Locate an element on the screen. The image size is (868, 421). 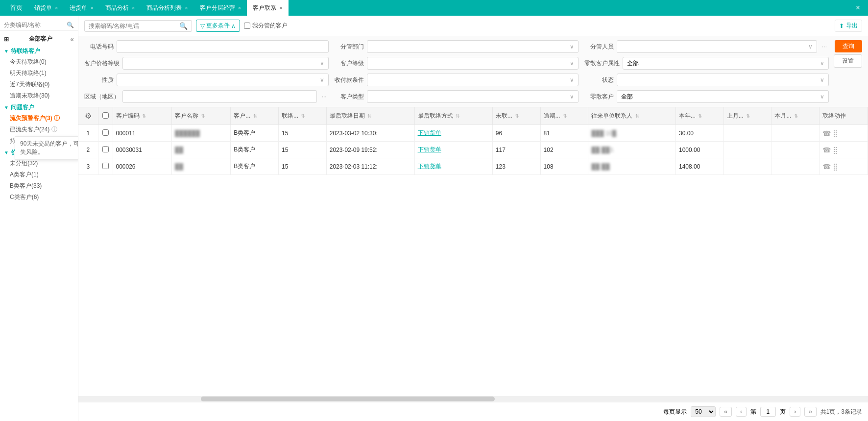
filter-select-customer-type: ∨ is located at coordinates (473, 97).